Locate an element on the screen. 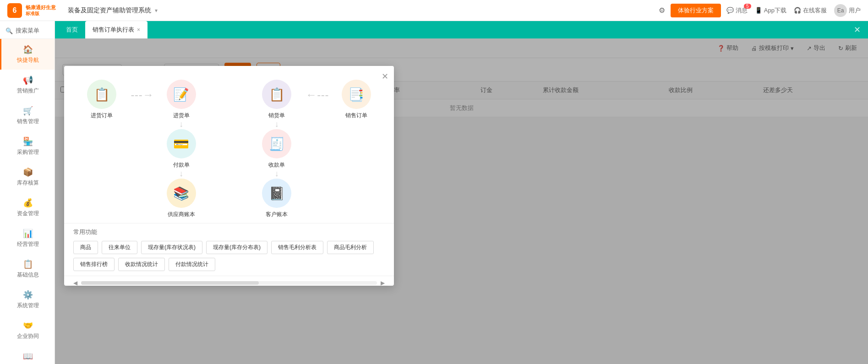 The image size is (868, 364). system-name: 装备及固定资产辅助管理系统 is located at coordinates (109, 11).